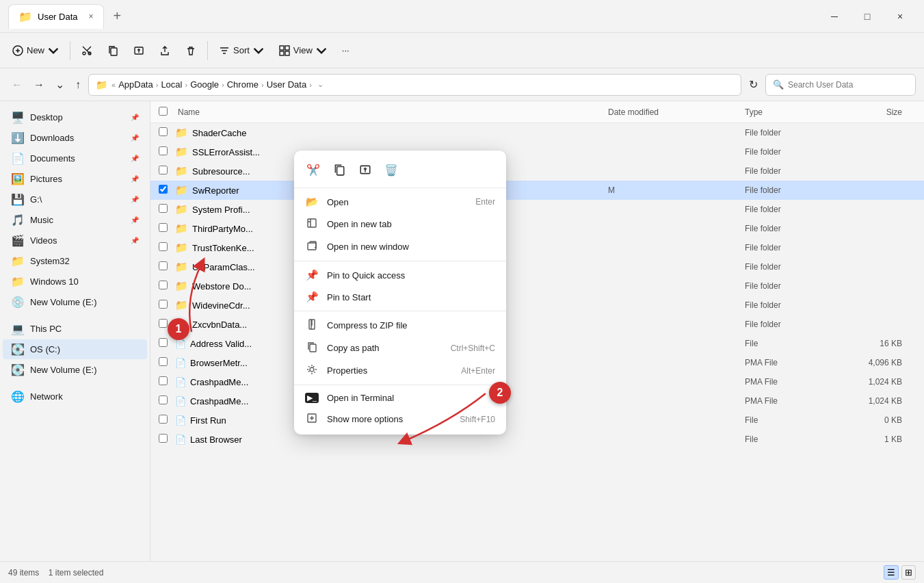 This screenshot has height=583, width=924. I want to click on sidebar-item-pictures: 🖼️ Pictures 📌, so click(75, 179).